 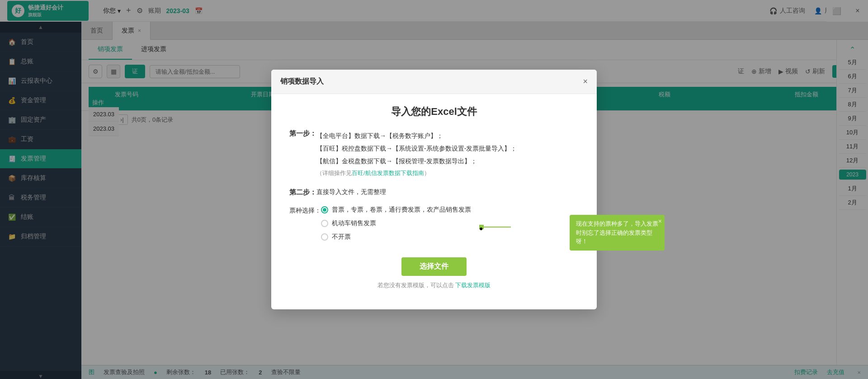 What do you see at coordinates (396, 223) in the screenshot?
I see `radio-option-2: 机动车销售发票` at bounding box center [396, 223].